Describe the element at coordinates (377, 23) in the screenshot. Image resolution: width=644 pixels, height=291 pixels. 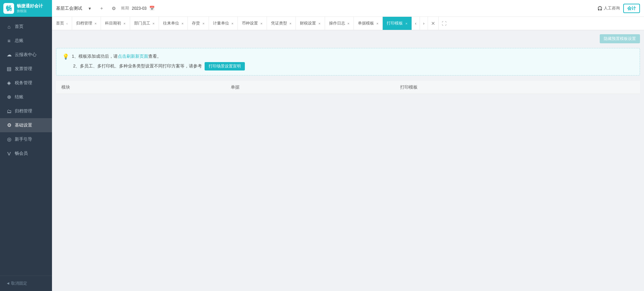
I see `tab-single-form-close: ×` at that location.